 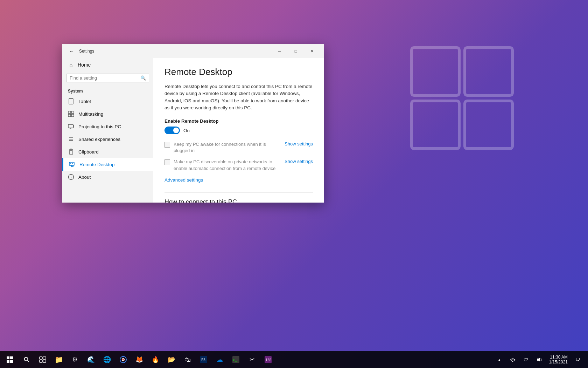 What do you see at coordinates (108, 65) in the screenshot?
I see `sidebar-item-home: ⌂ Home` at bounding box center [108, 65].